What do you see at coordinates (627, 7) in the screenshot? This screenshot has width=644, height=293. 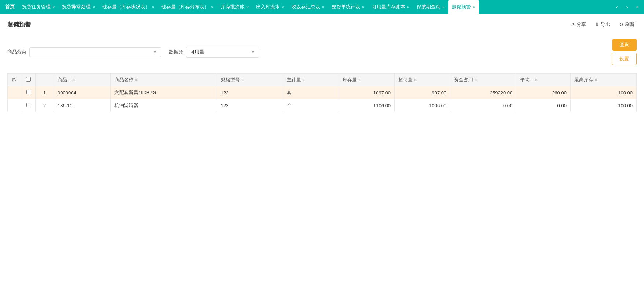 I see `nav-next-btn: ›` at bounding box center [627, 7].